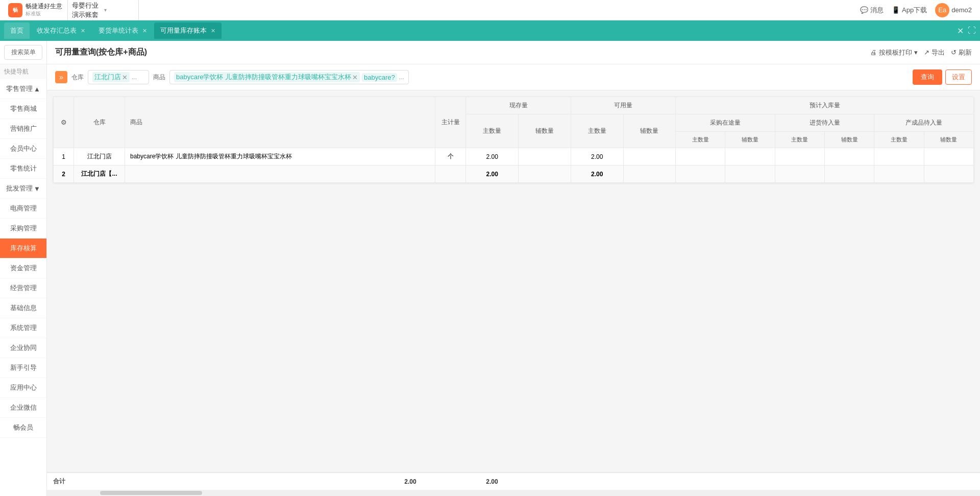  Describe the element at coordinates (64, 123) in the screenshot. I see `settings-gear-icon: ⚙` at that location.